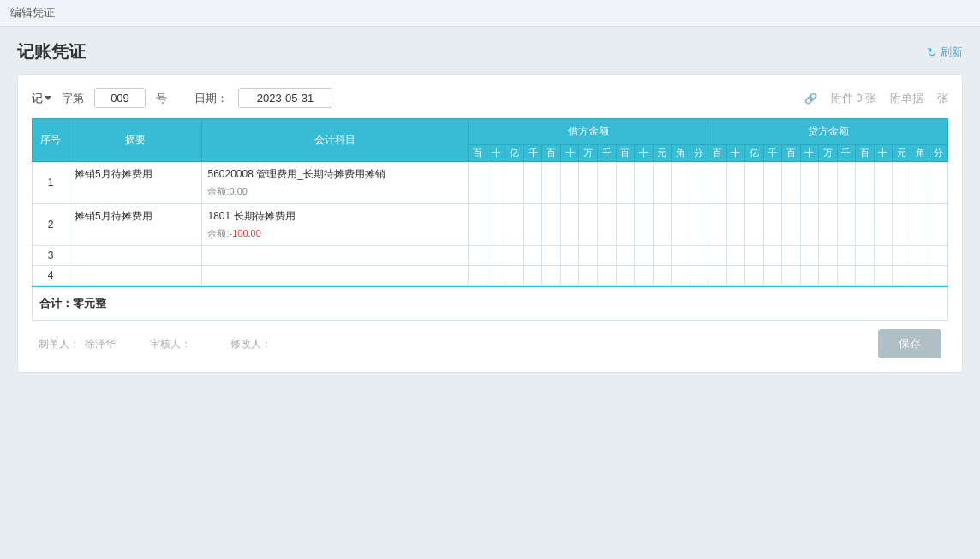 The width and height of the screenshot is (980, 559). I want to click on debit-digit-r2-c5, so click(570, 255).